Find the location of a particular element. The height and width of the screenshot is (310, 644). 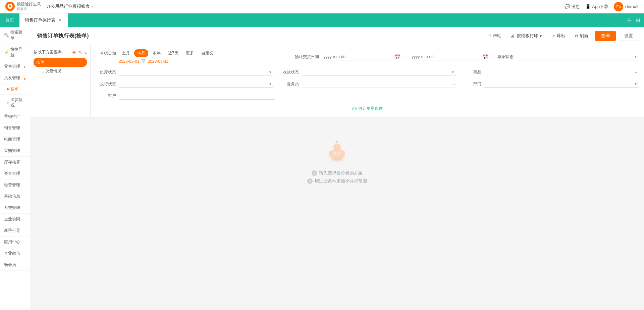

help-icon: ? is located at coordinates (490, 36).